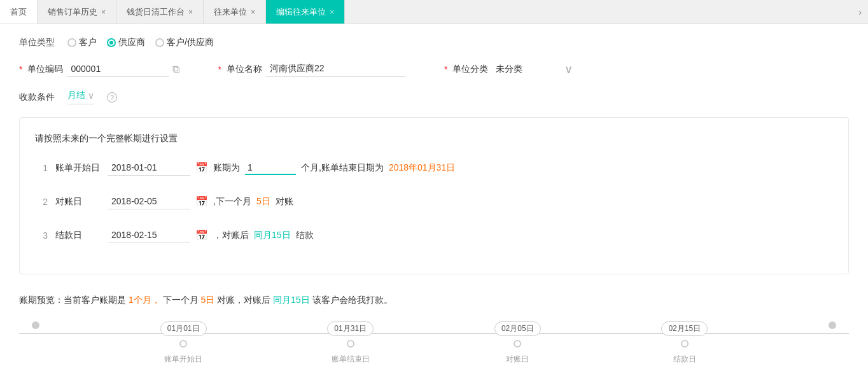 The image size is (868, 387). Describe the element at coordinates (305, 236) in the screenshot. I see `row-3-suffix-after: 结款` at that location.